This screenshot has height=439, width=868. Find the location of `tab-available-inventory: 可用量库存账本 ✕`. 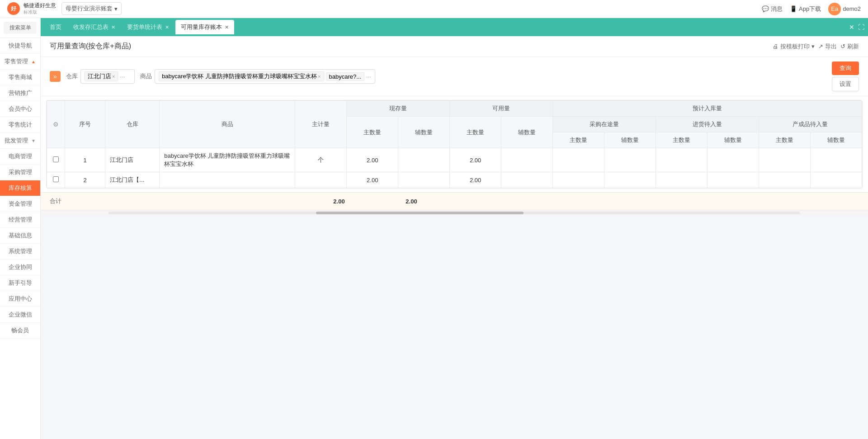

tab-available-inventory: 可用量库存账本 ✕ is located at coordinates (205, 27).